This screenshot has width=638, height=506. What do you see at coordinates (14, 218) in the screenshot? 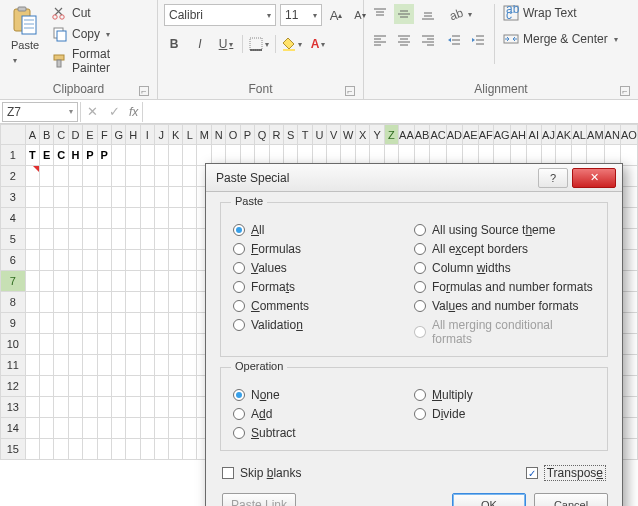
I see `row-header: 4` at bounding box center [14, 218].